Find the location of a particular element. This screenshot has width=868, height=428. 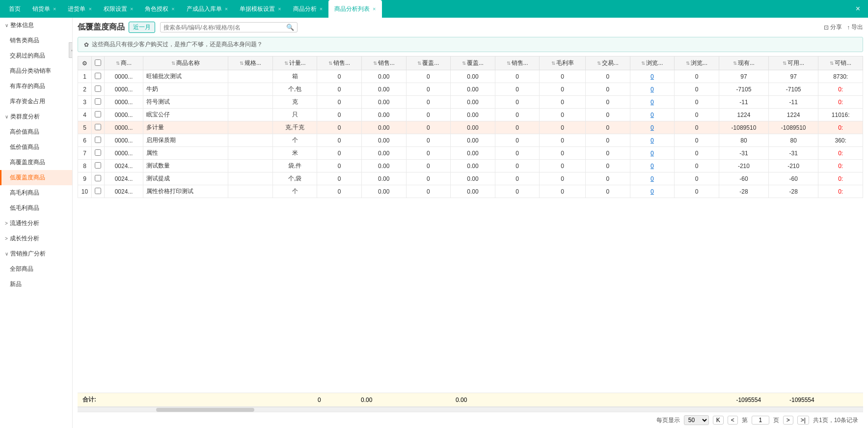

th-stock-current: ⇅现有... is located at coordinates (743, 63).